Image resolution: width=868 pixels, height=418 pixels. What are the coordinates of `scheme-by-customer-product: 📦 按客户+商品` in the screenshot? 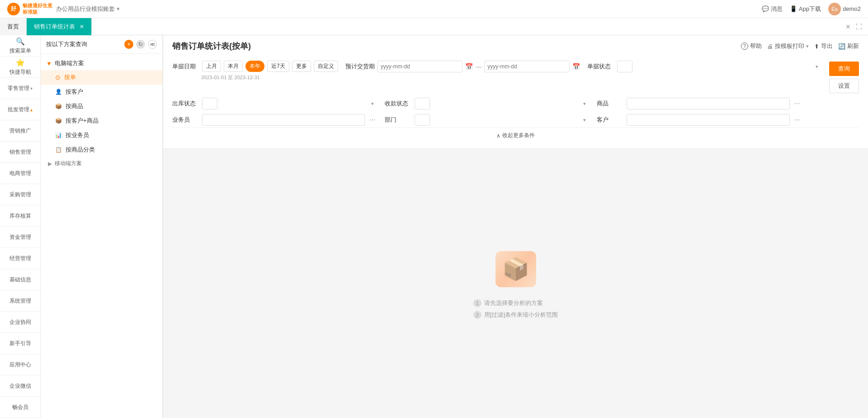 It's located at (101, 121).